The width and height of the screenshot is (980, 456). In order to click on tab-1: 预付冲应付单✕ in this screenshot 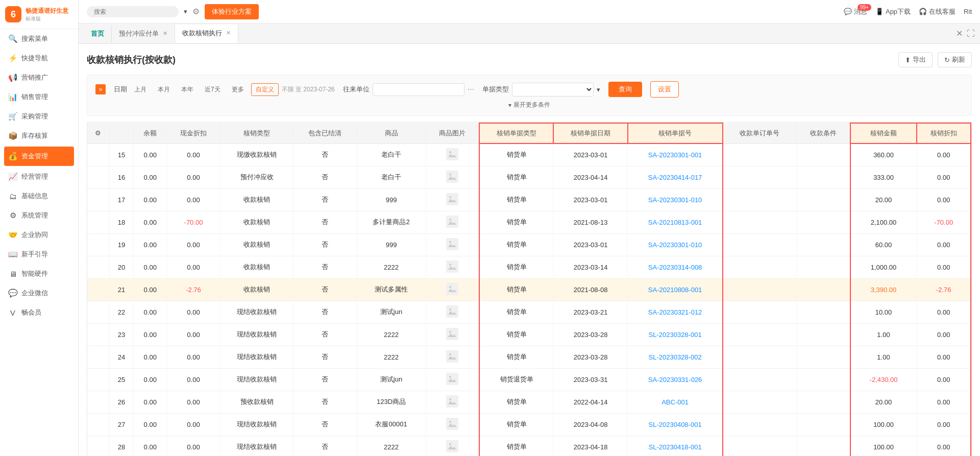, I will do `click(143, 34)`.